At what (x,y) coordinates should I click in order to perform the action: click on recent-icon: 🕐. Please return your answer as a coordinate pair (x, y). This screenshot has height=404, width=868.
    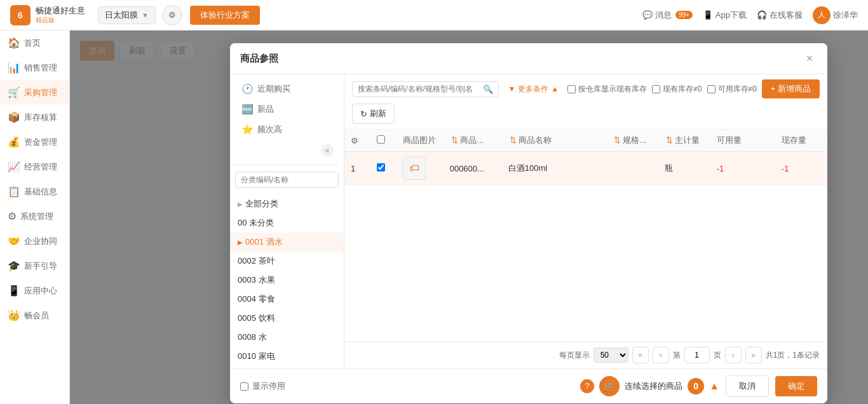
    Looking at the image, I should click on (248, 89).